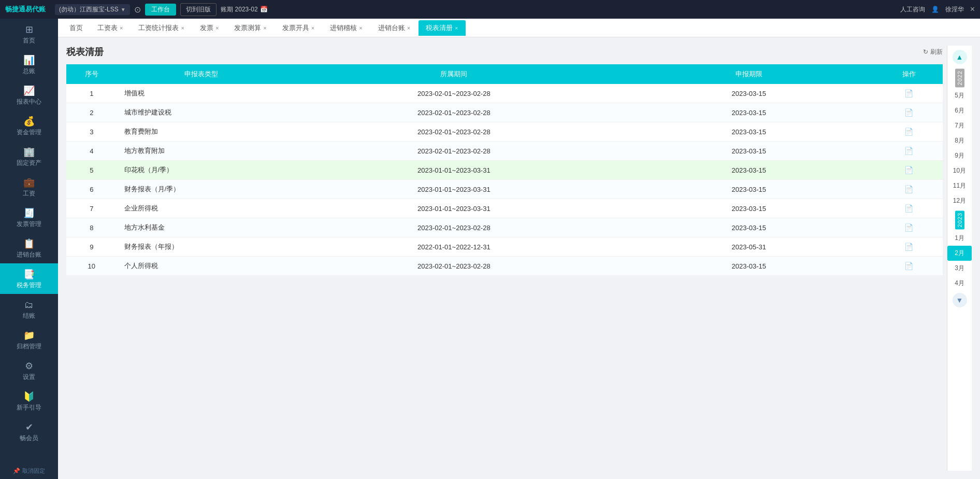 Image resolution: width=980 pixels, height=479 pixels. Describe the element at coordinates (313, 28) in the screenshot. I see `tab-close-invoice-open: ×` at that location.